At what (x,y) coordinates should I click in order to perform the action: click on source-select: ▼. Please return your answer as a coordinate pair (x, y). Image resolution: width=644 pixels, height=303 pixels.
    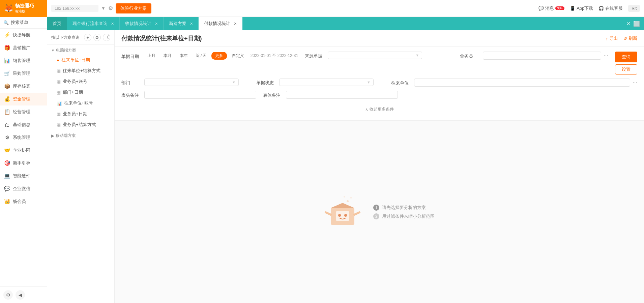
    Looking at the image, I should click on (375, 55).